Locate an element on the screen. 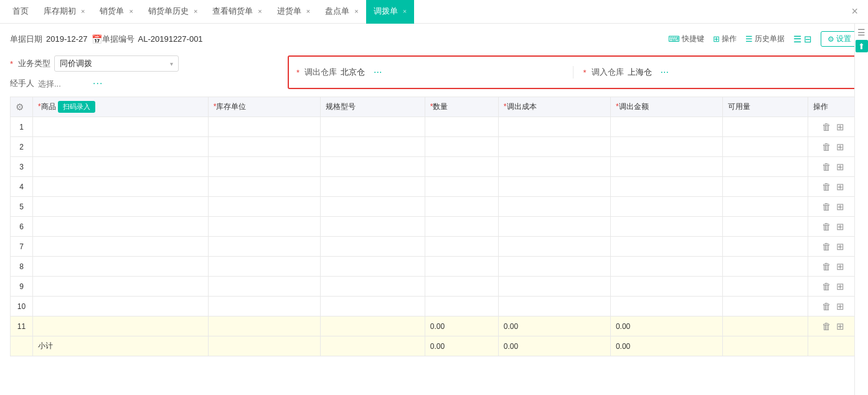 The height and width of the screenshot is (395, 868). copy-icon-6: ⊞ is located at coordinates (841, 227).